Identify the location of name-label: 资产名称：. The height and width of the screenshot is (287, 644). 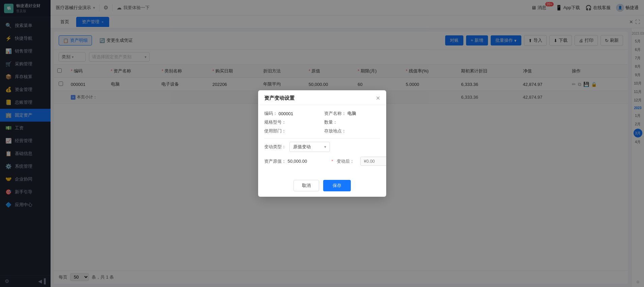
(335, 114).